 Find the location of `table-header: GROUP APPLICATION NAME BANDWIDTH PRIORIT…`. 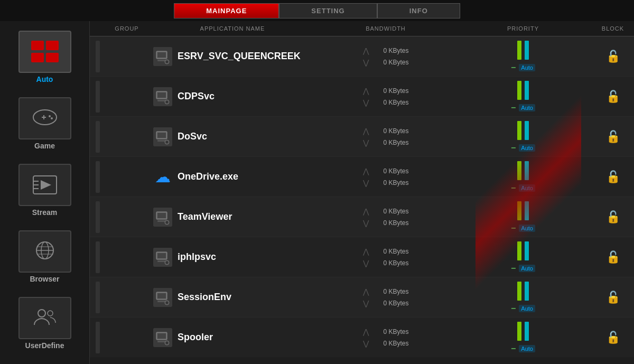

table-header: GROUP APPLICATION NAME BANDWIDTH PRIORIT… is located at coordinates (362, 29).